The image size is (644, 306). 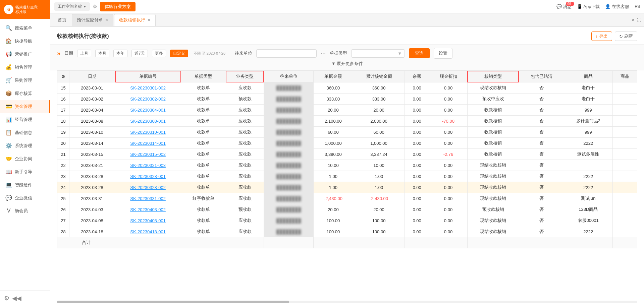 What do you see at coordinates (245, 99) in the screenshot?
I see `cell-biz-type: 预收款` at bounding box center [245, 99].